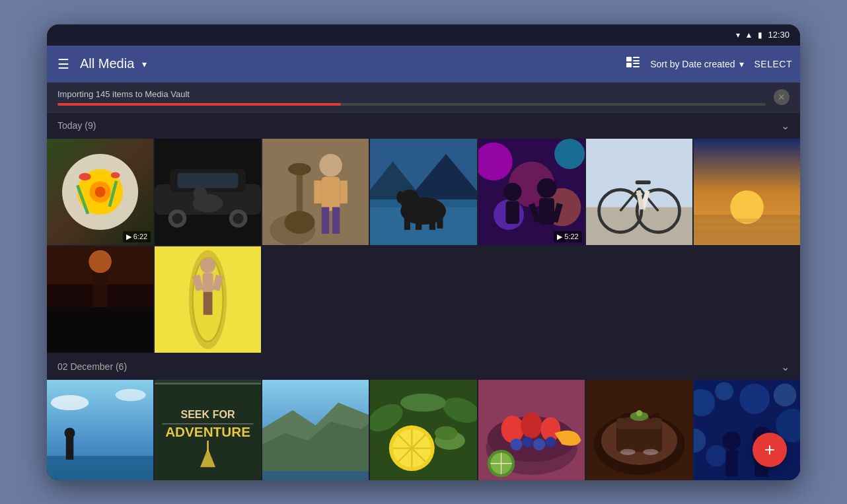 The width and height of the screenshot is (847, 504). Describe the element at coordinates (207, 430) in the screenshot. I see `media-thumbnail: SEEK FOR ADVENTURE` at that location.